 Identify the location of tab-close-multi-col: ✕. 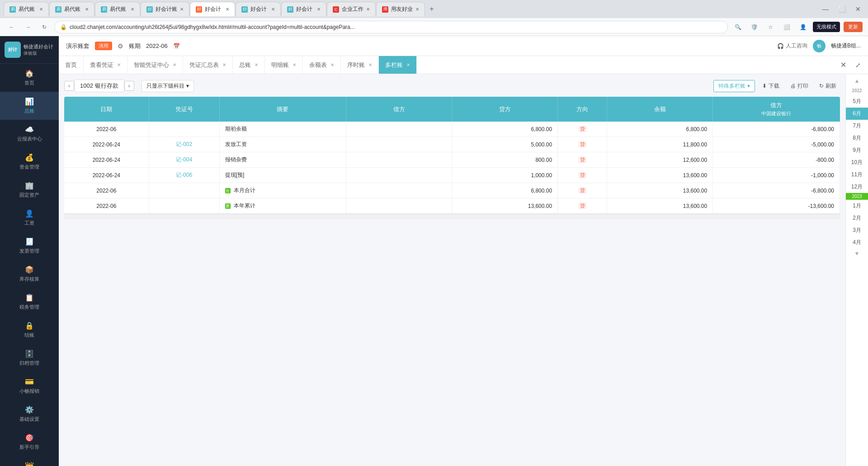
(408, 65).